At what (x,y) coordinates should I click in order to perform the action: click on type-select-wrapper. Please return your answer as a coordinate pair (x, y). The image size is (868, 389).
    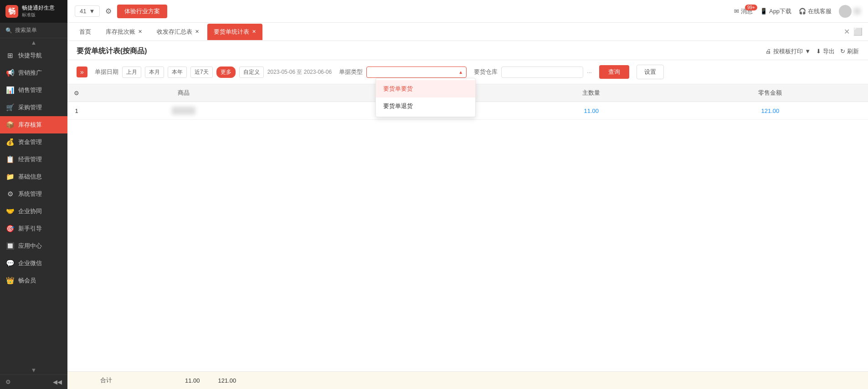
    Looking at the image, I should click on (416, 72).